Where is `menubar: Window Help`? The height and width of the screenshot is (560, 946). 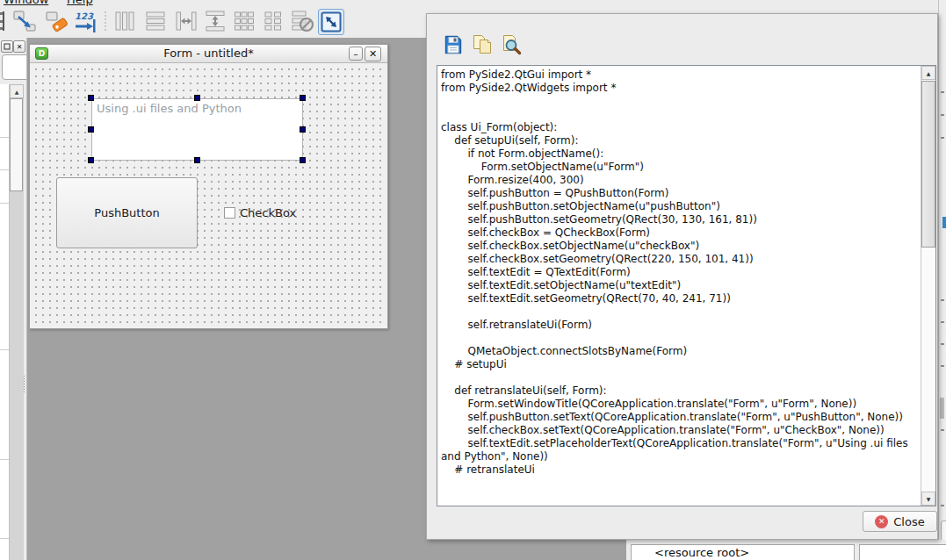
menubar: Window Help is located at coordinates (473, 4).